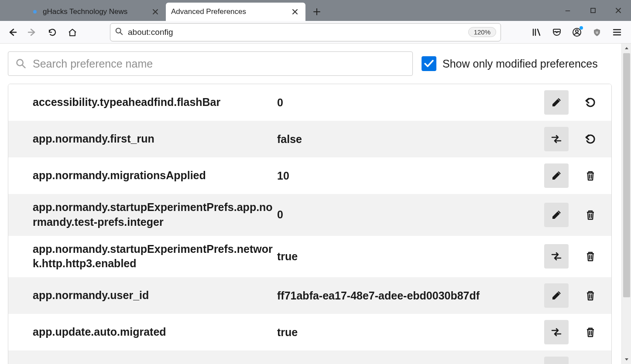 The height and width of the screenshot is (364, 631). I want to click on new-tab-button, so click(317, 12).